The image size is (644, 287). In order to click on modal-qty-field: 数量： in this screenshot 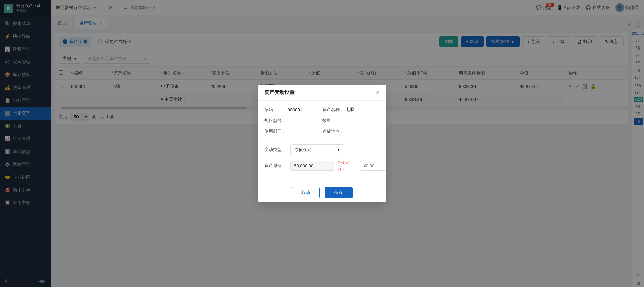, I will do `click(351, 121)`.